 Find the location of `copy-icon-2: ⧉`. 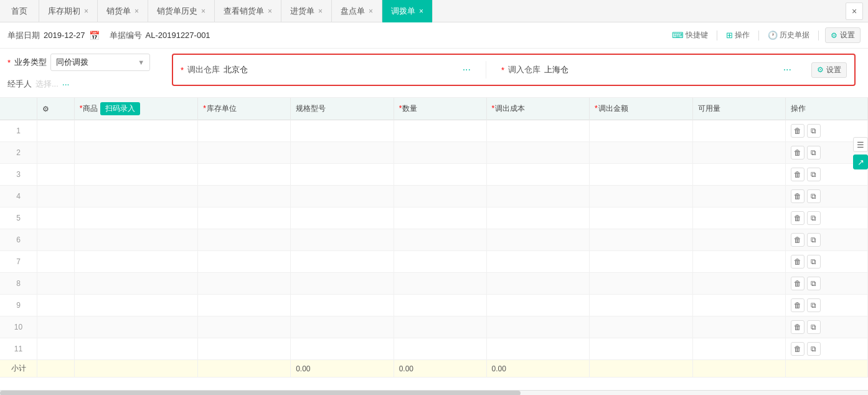

copy-icon-2: ⧉ is located at coordinates (814, 153).